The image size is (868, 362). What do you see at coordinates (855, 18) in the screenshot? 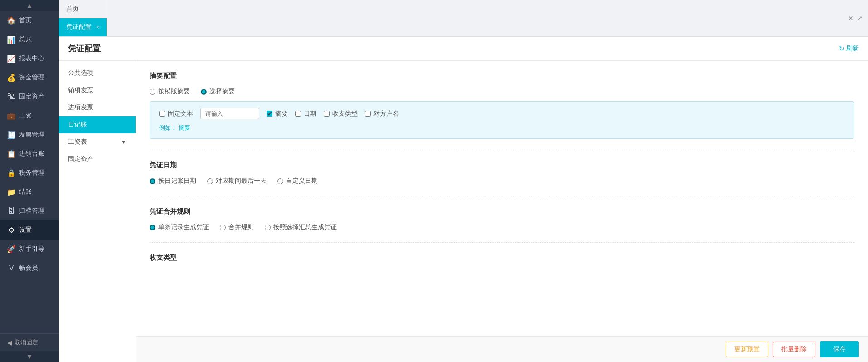
I see `tab-controls: ✕ ⤢` at bounding box center [855, 18].